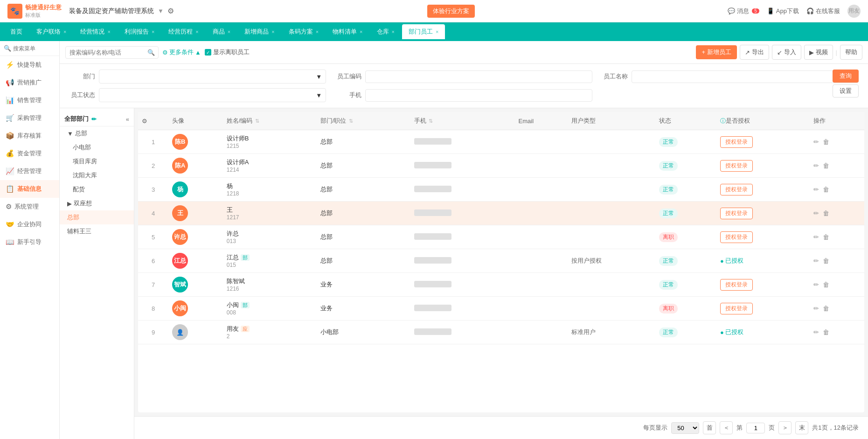 Image resolution: width=868 pixels, height=439 pixels. Describe the element at coordinates (30, 171) in the screenshot. I see `sidebar-item-operations: 📈 经营管理` at that location.